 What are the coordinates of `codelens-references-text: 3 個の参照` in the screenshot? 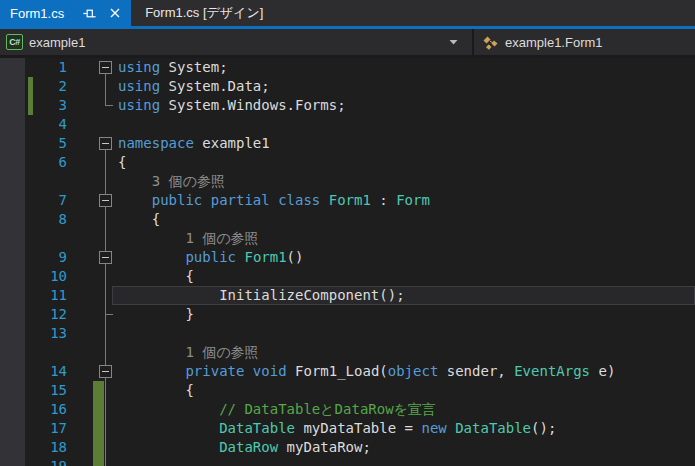 It's located at (172, 182).